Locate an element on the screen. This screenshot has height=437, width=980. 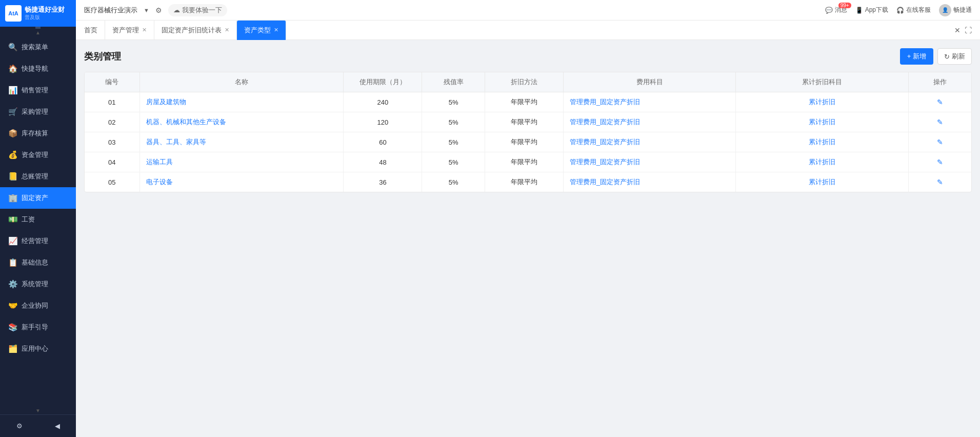
experience-icon: ☁ is located at coordinates (176, 10).